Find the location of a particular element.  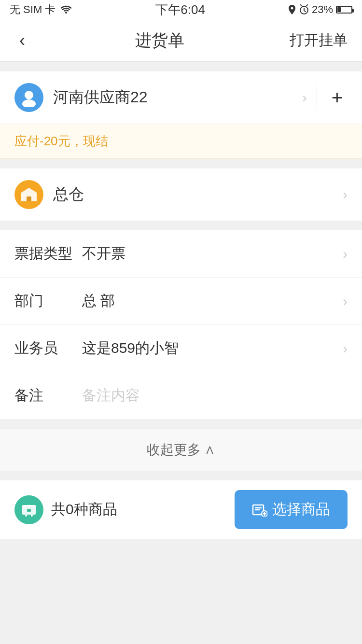

warehouse-icon-wrap is located at coordinates (29, 195).